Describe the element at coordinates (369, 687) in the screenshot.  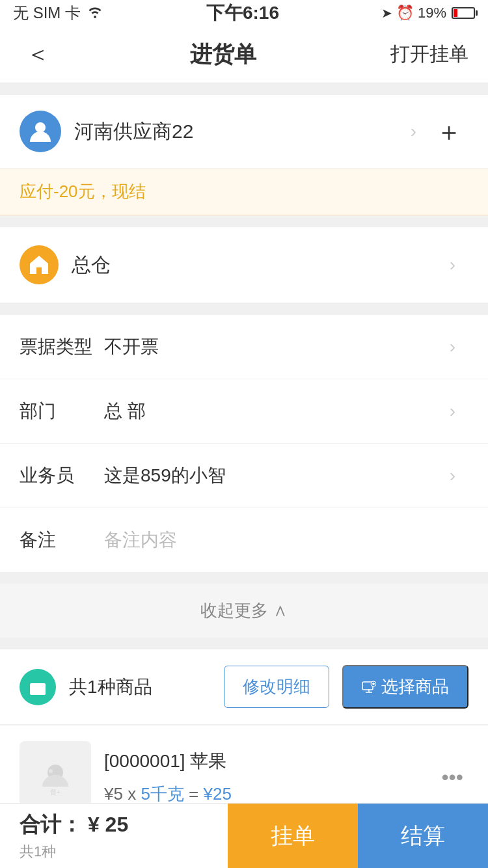
I see `select-product-icon` at that location.